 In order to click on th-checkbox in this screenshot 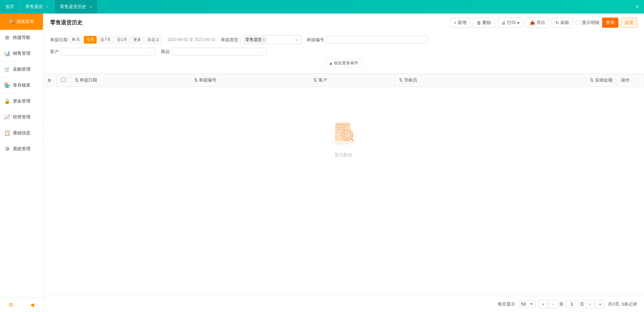, I will do `click(64, 81)`.